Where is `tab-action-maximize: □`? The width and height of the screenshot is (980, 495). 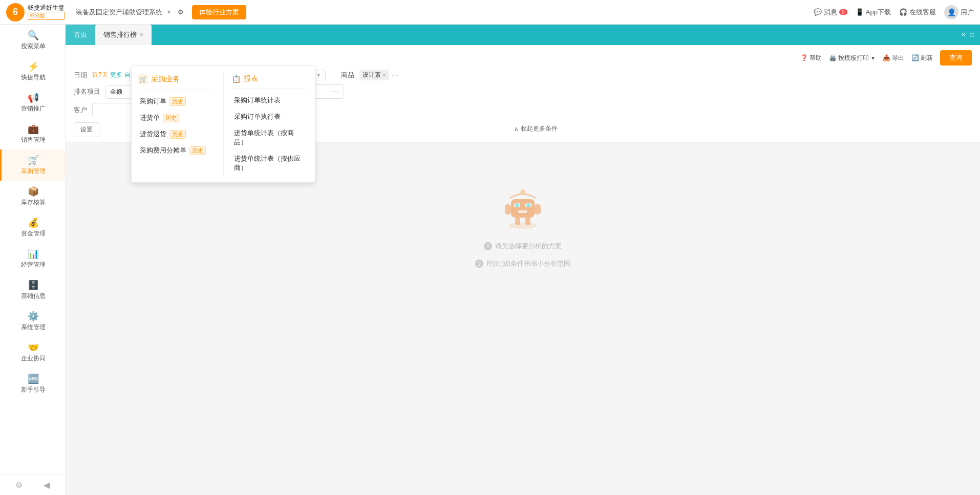 tab-action-maximize: □ is located at coordinates (972, 35).